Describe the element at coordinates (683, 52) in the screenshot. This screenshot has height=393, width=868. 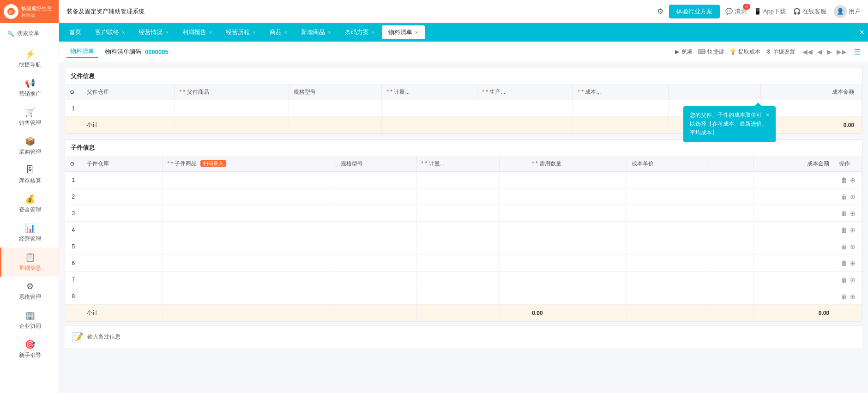
I see `view-video-button: ▶ 视频` at that location.